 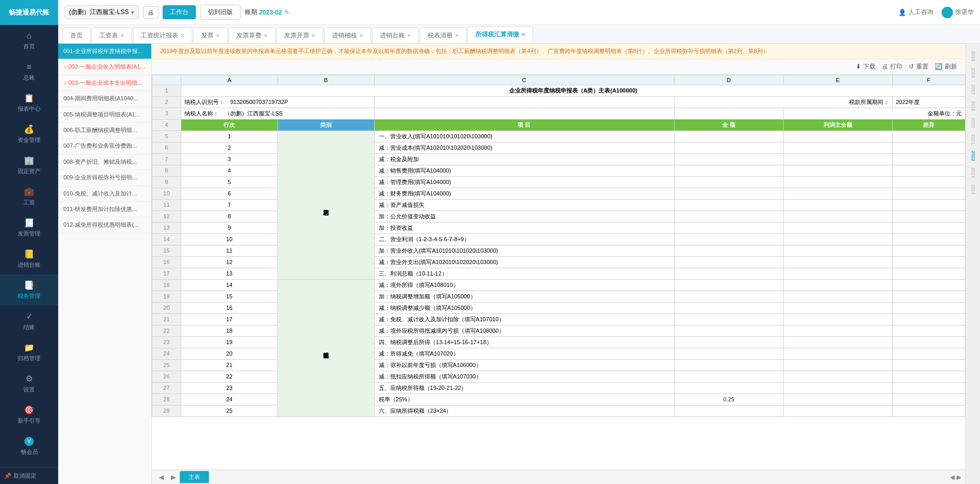 I want to click on workbench-btn: 工作台, so click(x=179, y=12).